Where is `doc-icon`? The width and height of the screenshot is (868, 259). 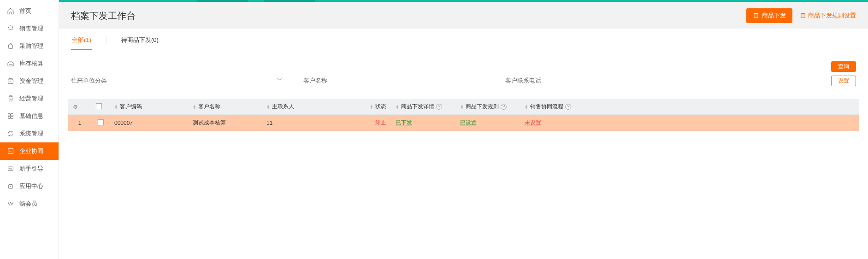 doc-icon is located at coordinates (756, 16).